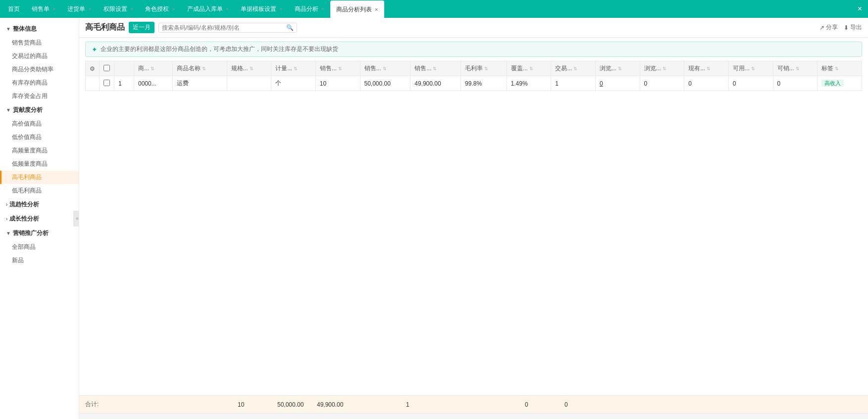  I want to click on sidebar-group-trend: › 流趋性分析, so click(40, 205).